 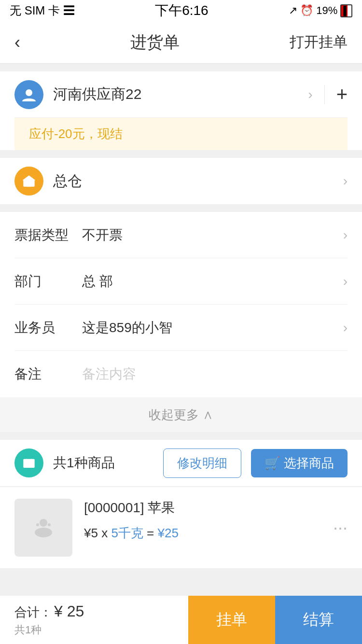 I want to click on product-qty: 5千克, so click(x=127, y=533).